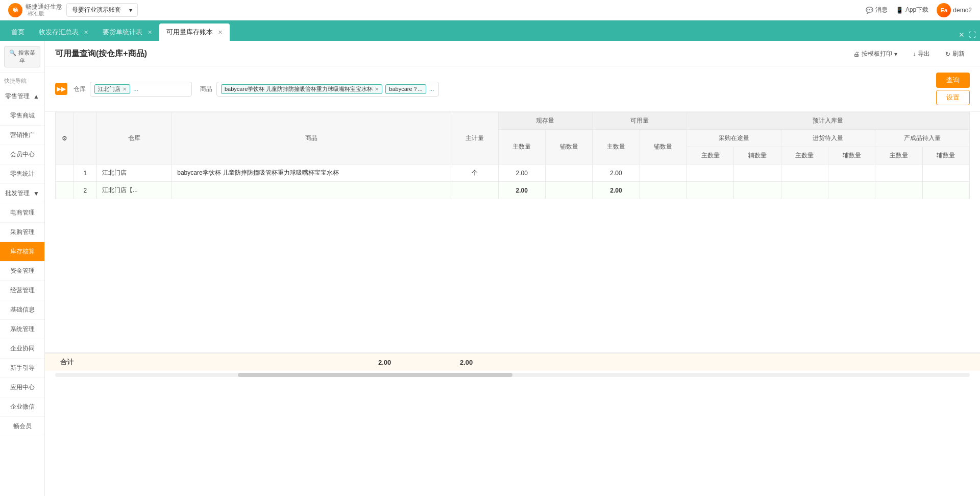  Describe the element at coordinates (22, 271) in the screenshot. I see `sidebar-item-finance-mgmt: 资金管理` at that location.